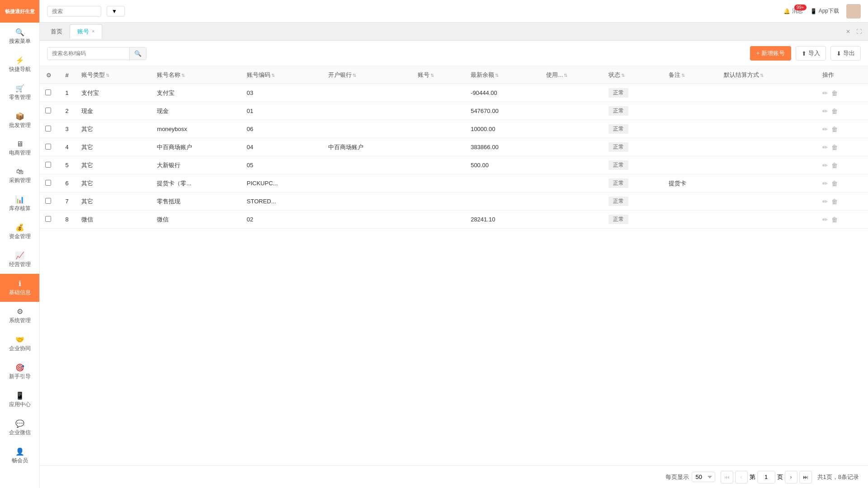 The height and width of the screenshot is (488, 868). What do you see at coordinates (49, 75) in the screenshot?
I see `col-settings: ⚙` at bounding box center [49, 75].